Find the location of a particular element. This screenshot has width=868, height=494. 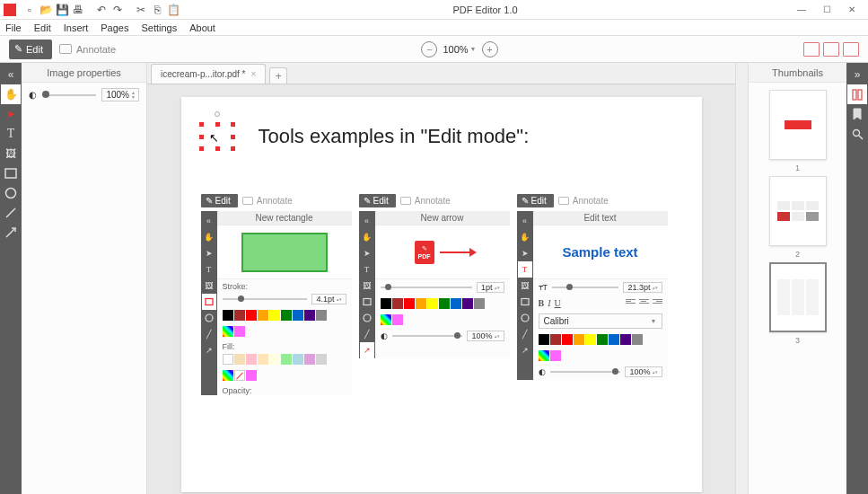

image-tool: 🖼 is located at coordinates (11, 154).